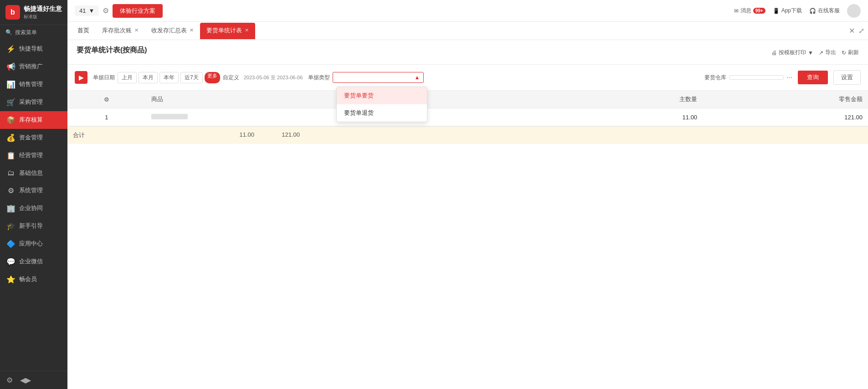  Describe the element at coordinates (107, 99) in the screenshot. I see `col-settings: ⚙` at that location.